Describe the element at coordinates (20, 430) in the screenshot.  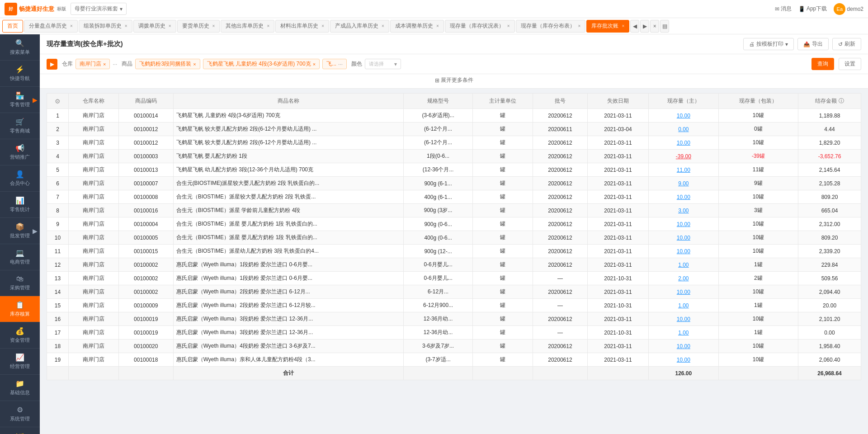
I see `sidebar-item-corp-collab: 🤝 企业协同` at that location.